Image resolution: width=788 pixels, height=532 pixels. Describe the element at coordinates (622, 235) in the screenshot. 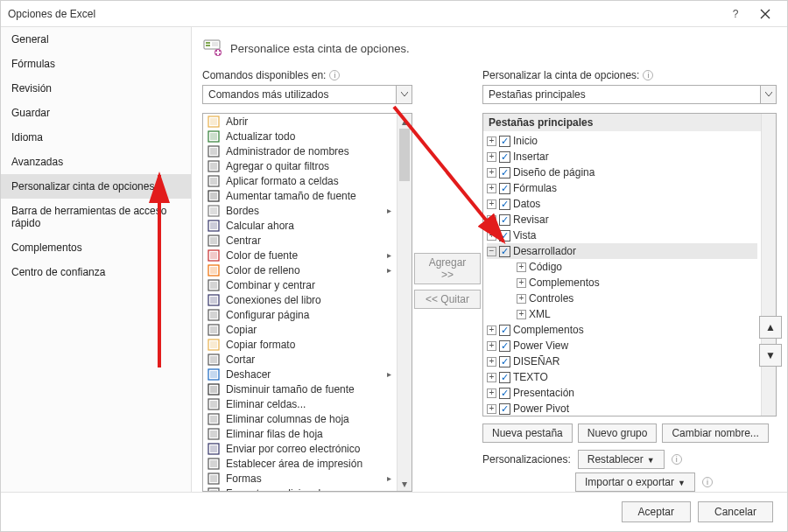

I see `tree-tab-row: +Vista` at that location.